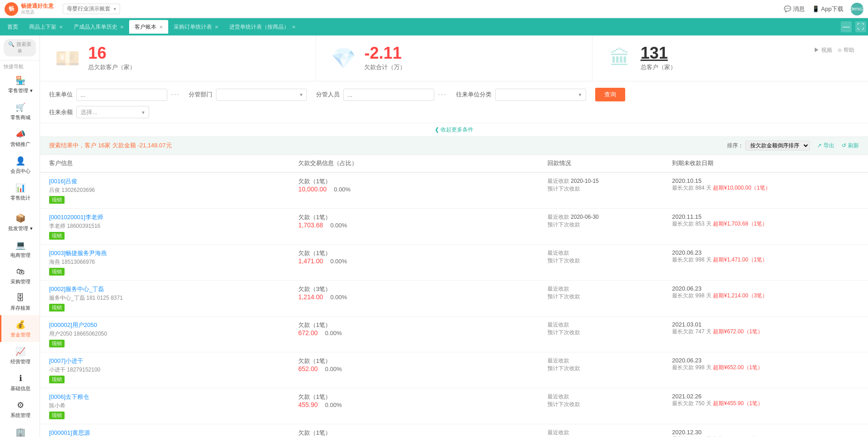 This screenshot has width=868, height=437. Describe the element at coordinates (20, 302) in the screenshot. I see `sidebar-item-inventory: 🗄 库存核算` at that location.